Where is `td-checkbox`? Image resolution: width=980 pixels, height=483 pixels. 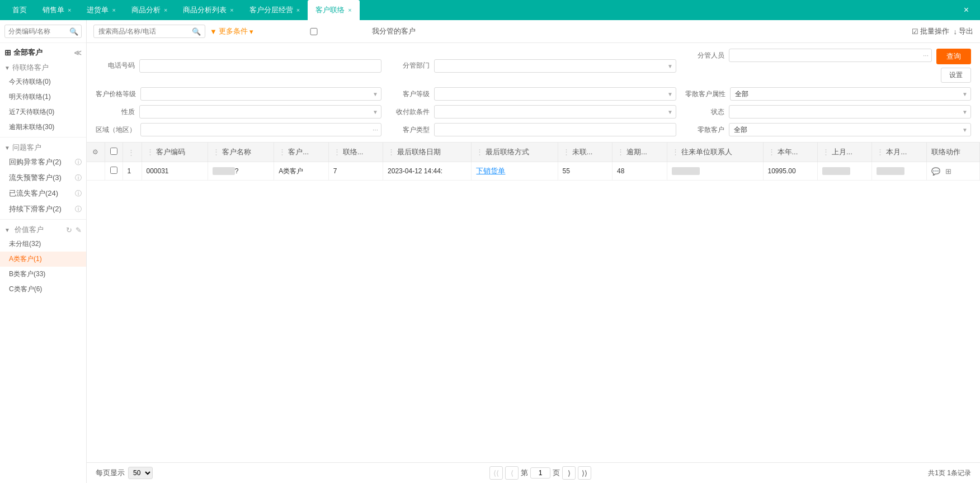 td-checkbox is located at coordinates (114, 171).